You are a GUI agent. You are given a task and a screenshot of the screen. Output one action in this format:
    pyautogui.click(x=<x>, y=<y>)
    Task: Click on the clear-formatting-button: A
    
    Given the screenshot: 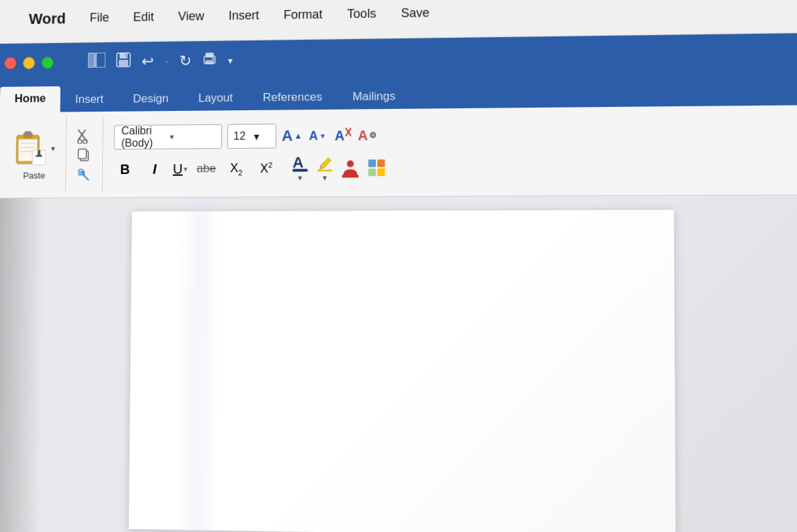 What is the action you would take?
    pyautogui.click(x=341, y=135)
    